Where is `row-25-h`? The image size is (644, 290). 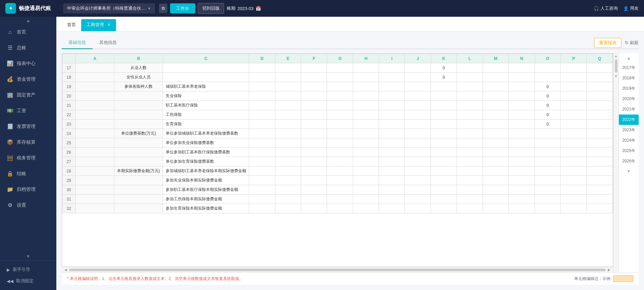
row-25-h is located at coordinates (366, 143).